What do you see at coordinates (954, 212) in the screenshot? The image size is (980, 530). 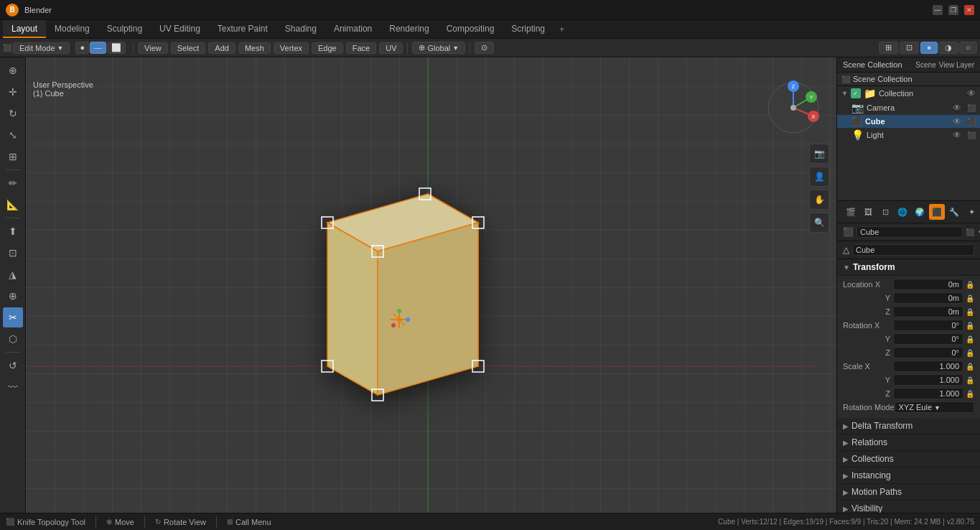 I see `props-modifiers-icon: 🔧` at bounding box center [954, 212].